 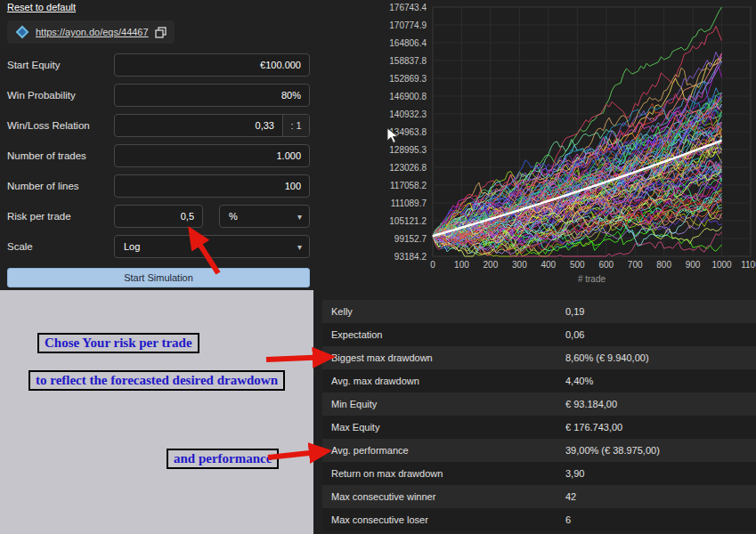 I want to click on stat-label: Return on max drawdown, so click(x=383, y=473).